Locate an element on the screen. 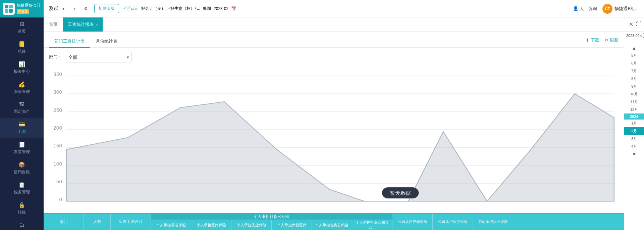 The width and height of the screenshot is (644, 230). period-value: 2023-02 is located at coordinates (221, 9).